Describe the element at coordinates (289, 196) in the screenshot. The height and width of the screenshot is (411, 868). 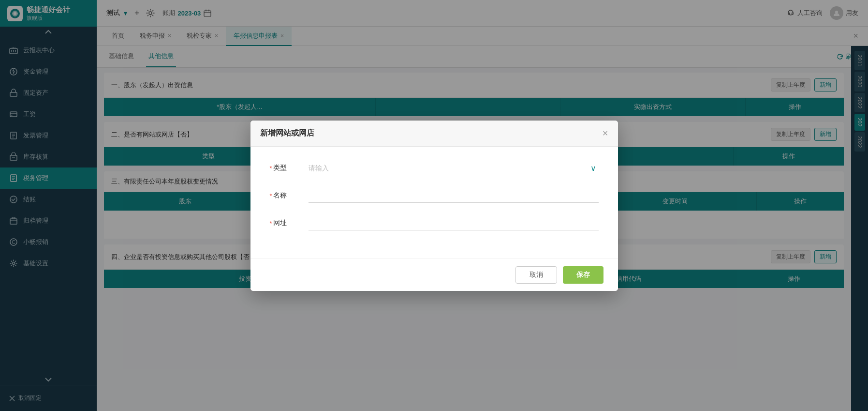
I see `name-label: * 名称` at that location.